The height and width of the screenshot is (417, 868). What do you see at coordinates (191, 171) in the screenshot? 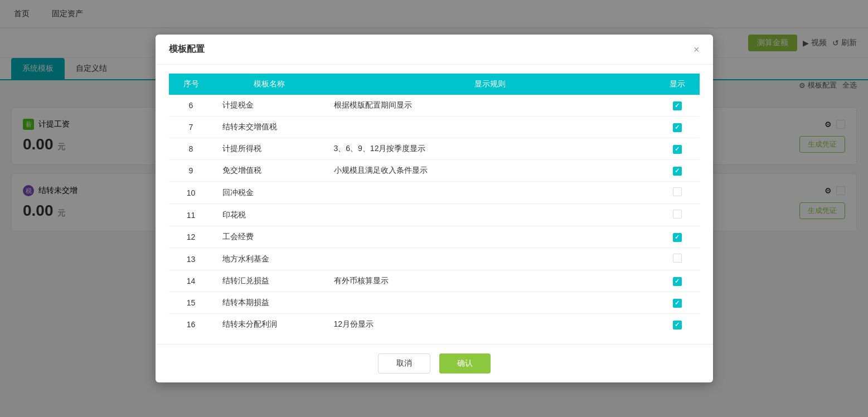
I see `row-index-3: 9` at bounding box center [191, 171].